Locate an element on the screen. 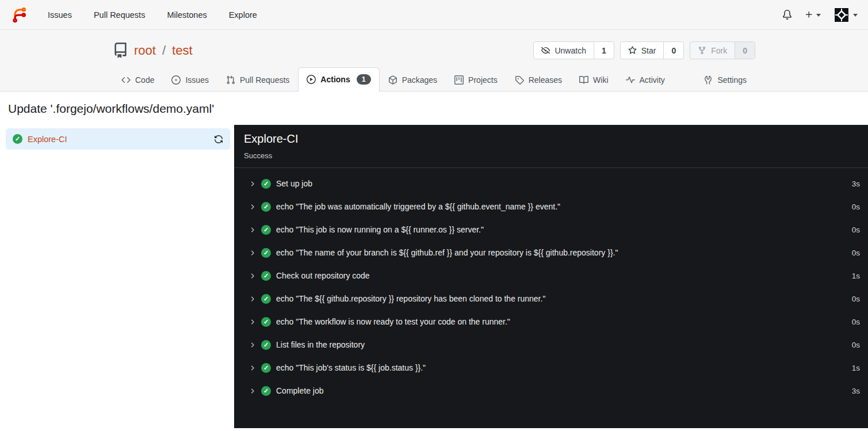  tab-activity: Activity is located at coordinates (645, 79).